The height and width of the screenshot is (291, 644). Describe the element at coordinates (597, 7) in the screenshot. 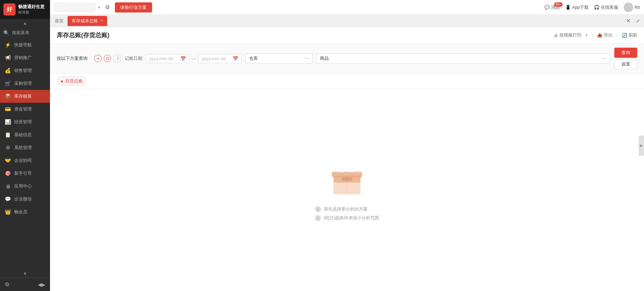

I see `headset-icon: 🎧` at that location.